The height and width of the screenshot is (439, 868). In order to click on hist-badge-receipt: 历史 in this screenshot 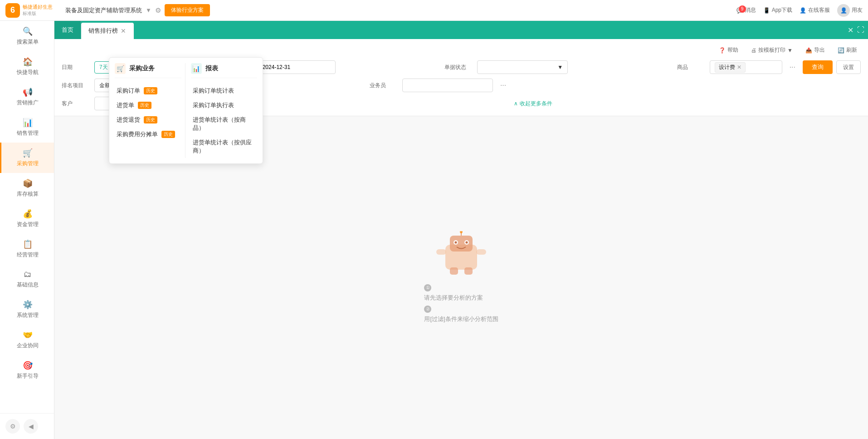, I will do `click(145, 105)`.